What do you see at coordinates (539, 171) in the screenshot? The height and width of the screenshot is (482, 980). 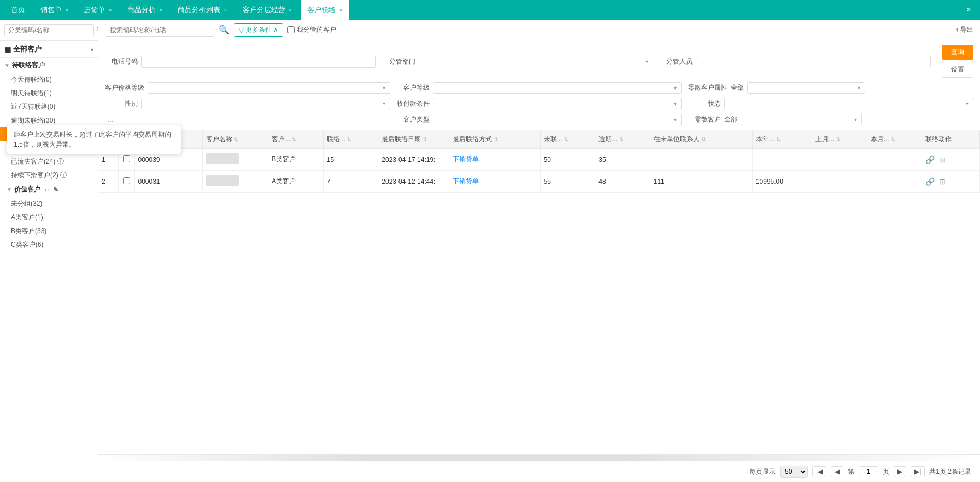 I see `table-body: 1 000039 B类客户 15 2023-04-17 14:19: 下销货单 …` at bounding box center [539, 171].